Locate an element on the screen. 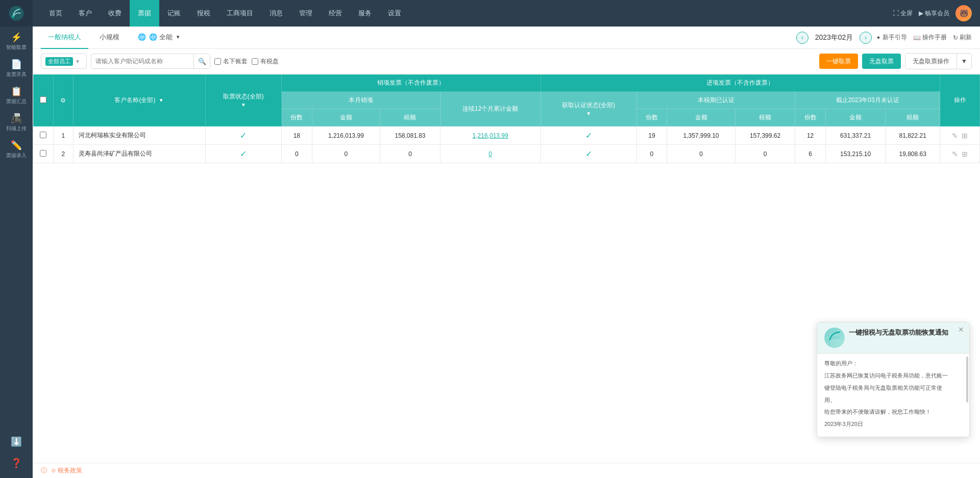 Image resolution: width=980 pixels, height=478 pixels. tab-right-actions: ✦ 新手引导 📖 操作手册 ↻ 刷新 is located at coordinates (924, 38).